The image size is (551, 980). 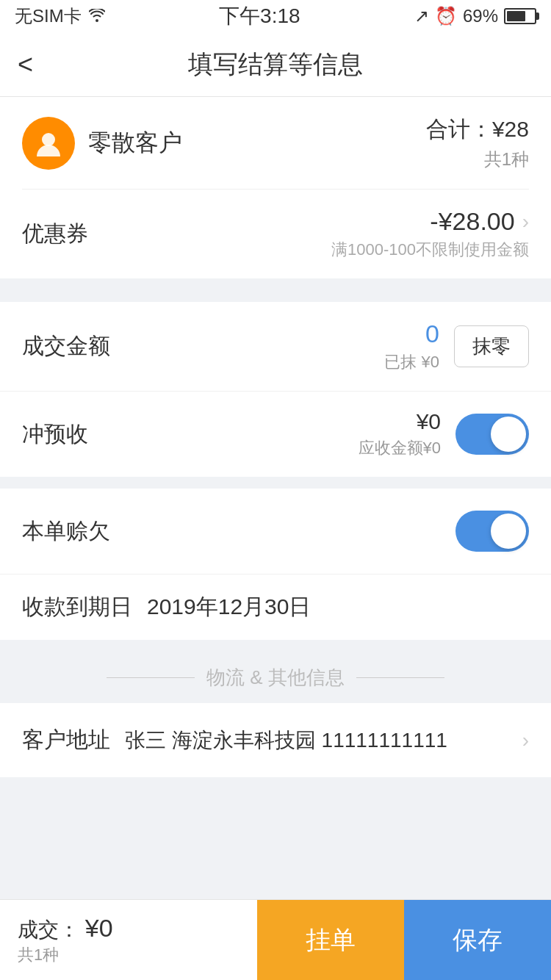 What do you see at coordinates (66, 532) in the screenshot?
I see `debt-label: 本单赊欠` at bounding box center [66, 532].